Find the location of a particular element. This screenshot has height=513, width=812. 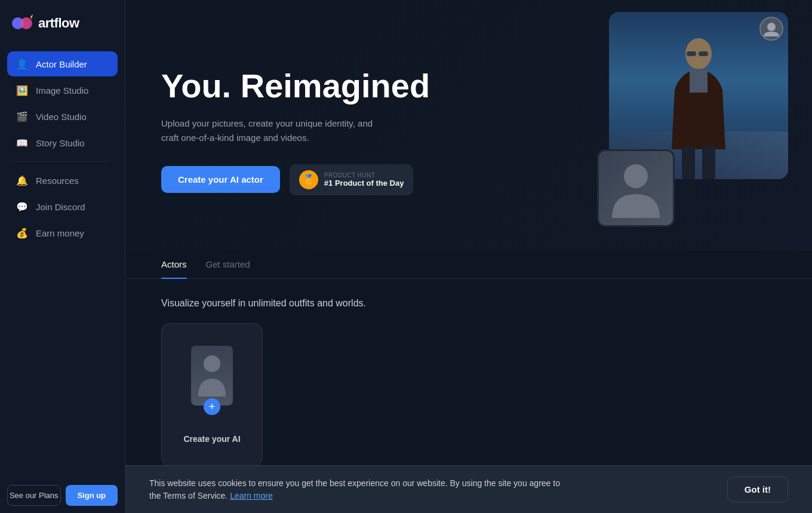

tab-actors: Actors is located at coordinates (174, 265).